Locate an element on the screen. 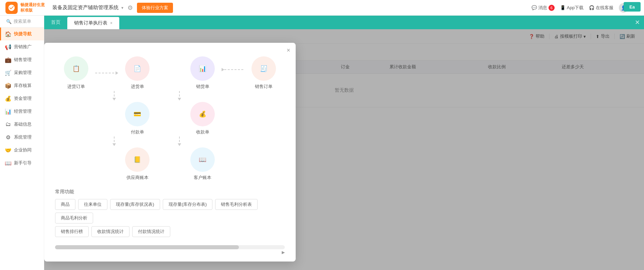 The image size is (644, 270). sidebar-item-guide: 📖 新手引导 is located at coordinates (22, 163).